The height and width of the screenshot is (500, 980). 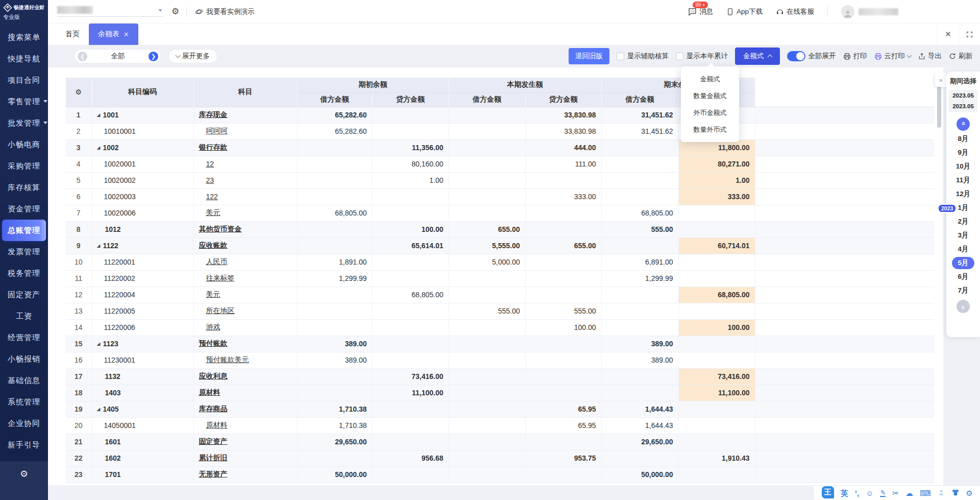 What do you see at coordinates (857, 493) in the screenshot?
I see `ime-punctuation-icon: ’,` at bounding box center [857, 493].